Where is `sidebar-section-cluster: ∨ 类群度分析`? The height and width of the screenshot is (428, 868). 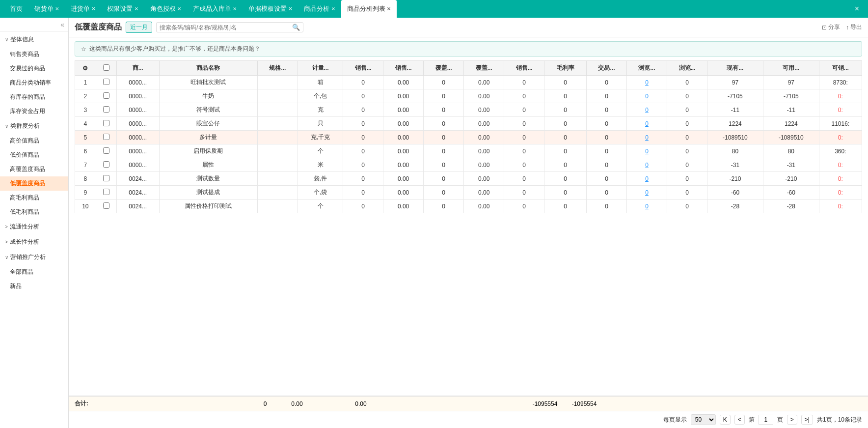
sidebar-section-cluster: ∨ 类群度分析 is located at coordinates (34, 126).